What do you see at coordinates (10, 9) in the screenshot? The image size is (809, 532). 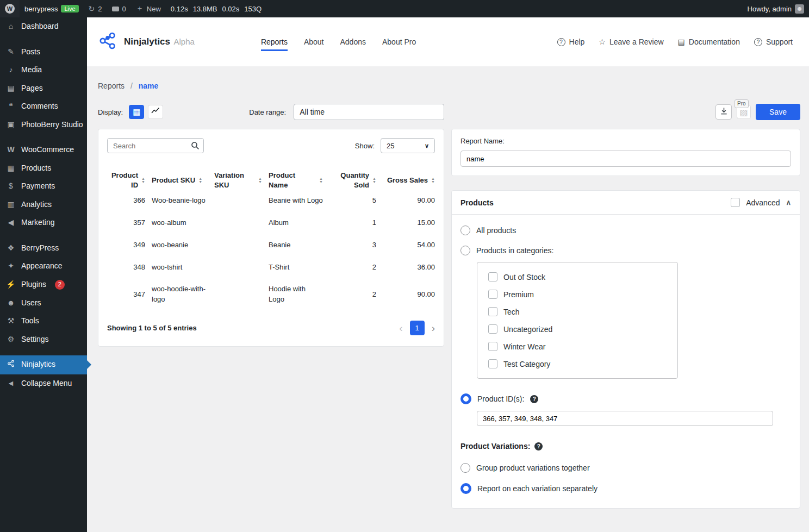 I see `wordpress-menu: W` at bounding box center [10, 9].